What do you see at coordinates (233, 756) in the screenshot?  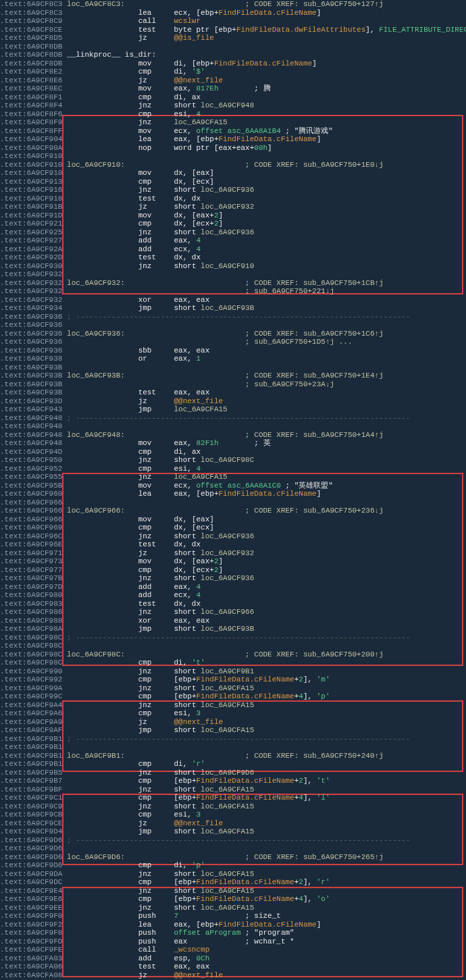 I see `asm-line: .text:6A9CF9B1 loc_6A9CF9B1: ; CODE XREF…` at bounding box center [233, 756].